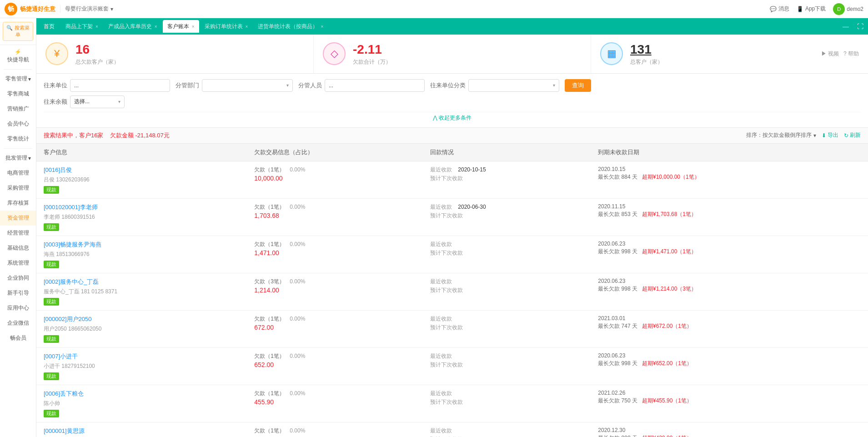 The height and width of the screenshot is (437, 868). I want to click on overdue-link: 超期¥455.90（1笔）, so click(667, 401).